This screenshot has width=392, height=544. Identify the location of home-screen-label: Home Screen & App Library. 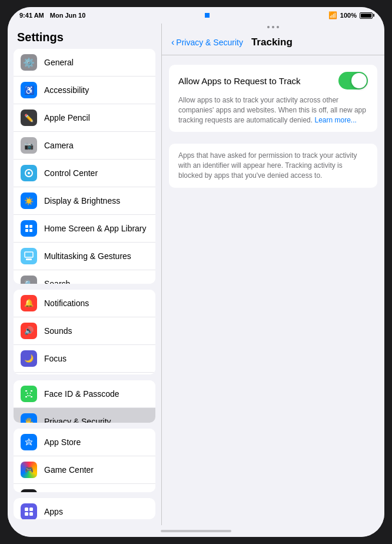
(95, 228).